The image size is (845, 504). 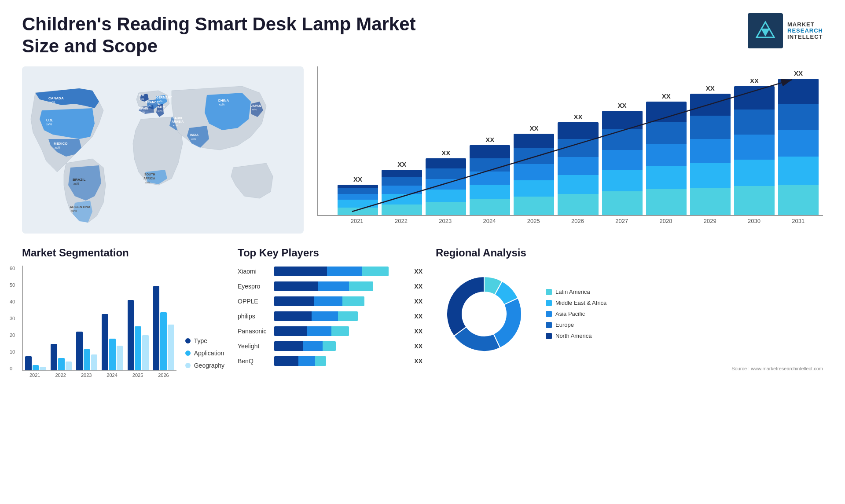 I want to click on svg-text: ARGENTINA, so click(x=80, y=207).